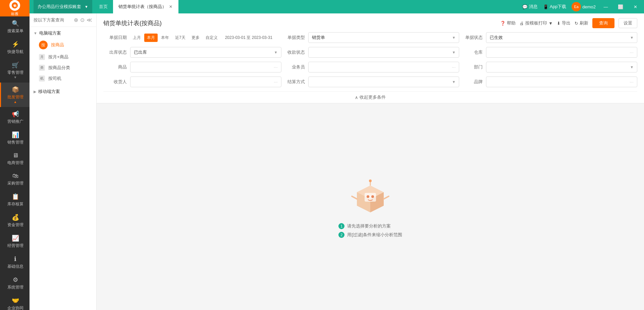 Image resolution: width=644 pixels, height=310 pixels. What do you see at coordinates (370, 82) in the screenshot?
I see `filter-cell-settlement: 结算方式 ▼` at bounding box center [370, 82].